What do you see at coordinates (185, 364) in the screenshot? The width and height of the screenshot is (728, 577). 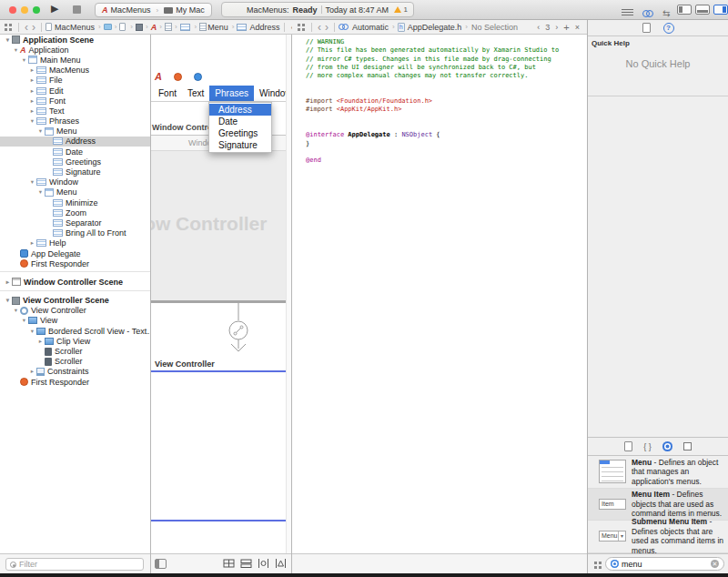 I see `view-controller-label: View Controller` at bounding box center [185, 364].